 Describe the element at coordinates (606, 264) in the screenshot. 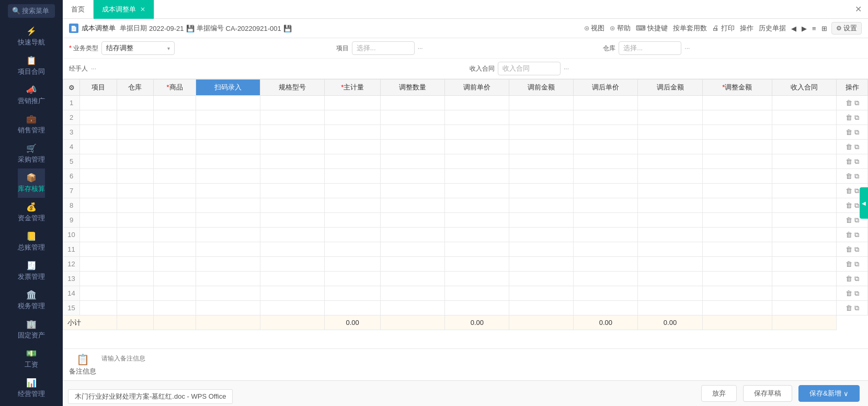

I see `row-12-after-price` at that location.